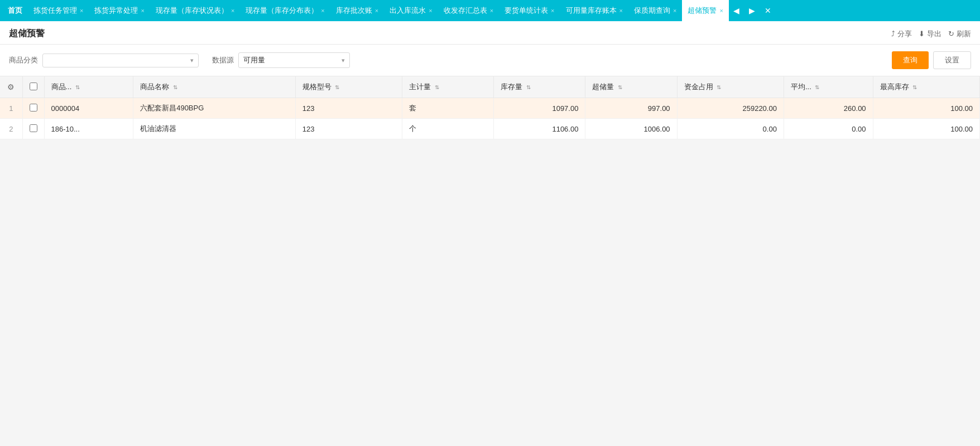  Describe the element at coordinates (631, 87) in the screenshot. I see `col-overstock: 超储量 ⇅` at that location.